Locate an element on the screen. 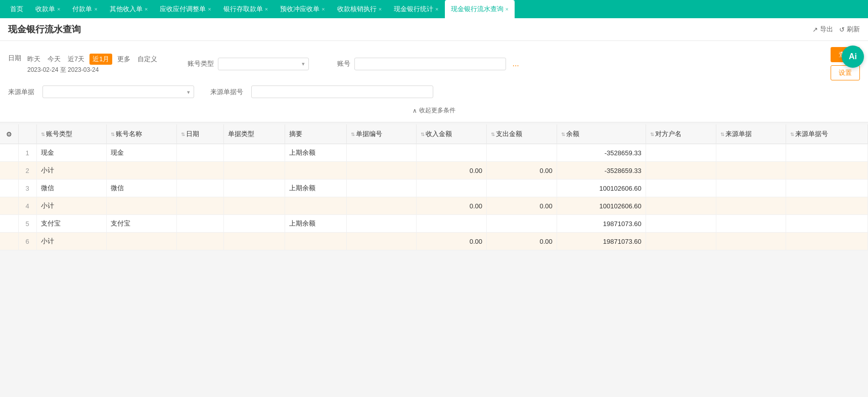  nav-tab-yinhang: 银行存取款单 × is located at coordinates (246, 9).